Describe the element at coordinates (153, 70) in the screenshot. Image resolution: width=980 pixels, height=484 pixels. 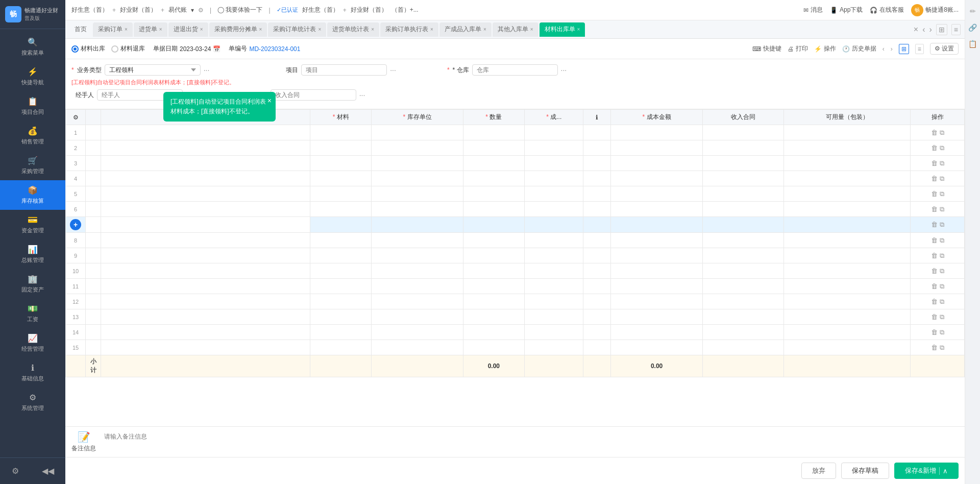
I see `business-type-input` at that location.